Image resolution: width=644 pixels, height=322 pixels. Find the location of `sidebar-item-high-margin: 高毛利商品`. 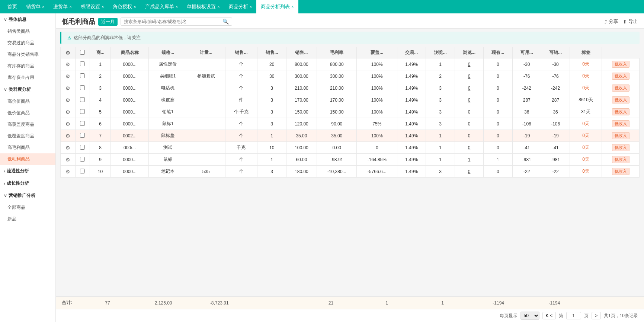

sidebar-item-high-margin: 高毛利商品 is located at coordinates (28, 147).